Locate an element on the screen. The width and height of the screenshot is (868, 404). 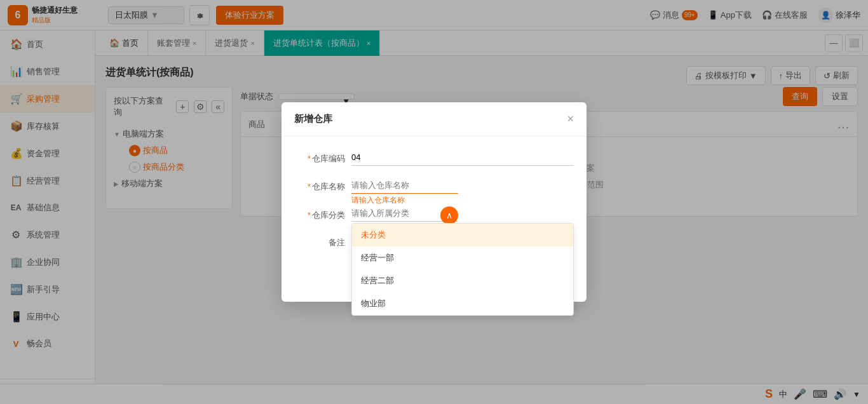
form-row-code: 仓库编码 is located at coordinates (434, 158).